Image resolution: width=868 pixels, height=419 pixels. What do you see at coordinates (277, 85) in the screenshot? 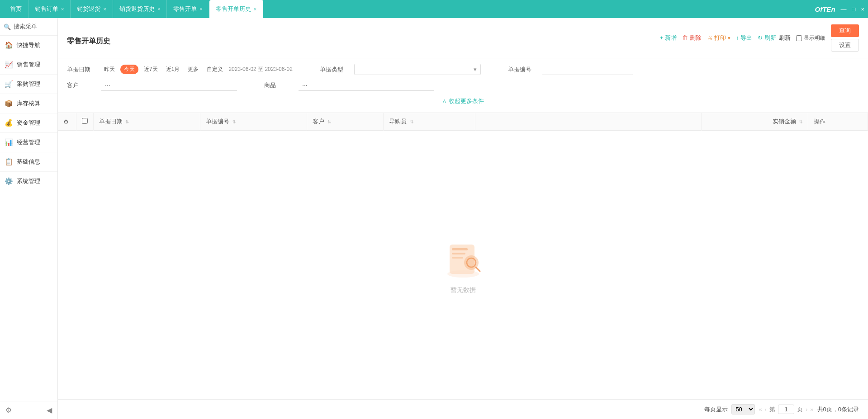
I see `product-label: 商品` at bounding box center [277, 85].